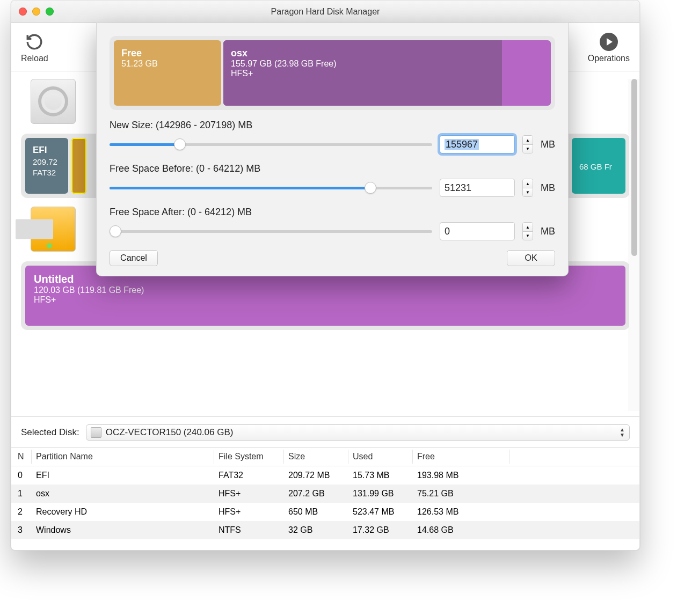 This screenshot has height=616, width=699. I want to click on reload-label: Reload, so click(34, 58).